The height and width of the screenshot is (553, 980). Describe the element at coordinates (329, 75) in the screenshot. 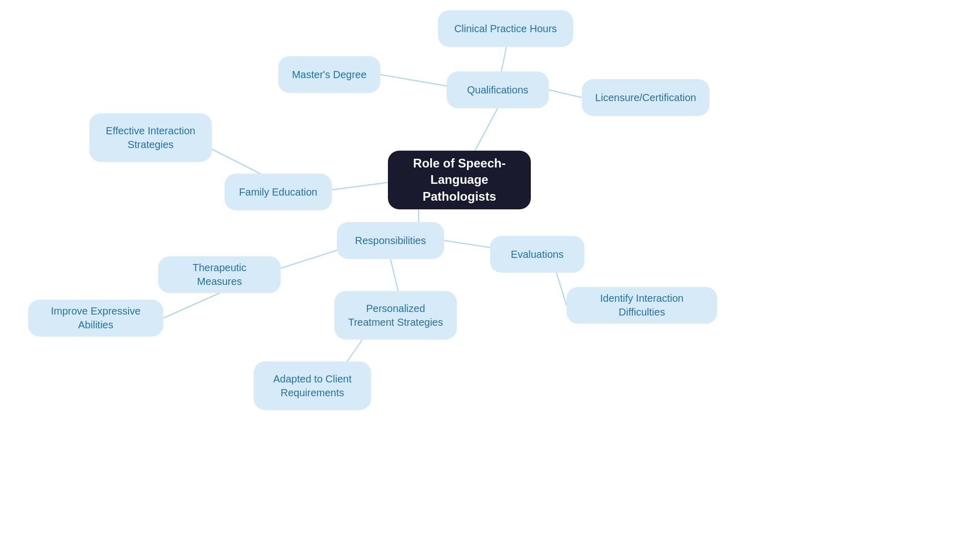

I see `masters-degree-label: Master's Degree` at that location.